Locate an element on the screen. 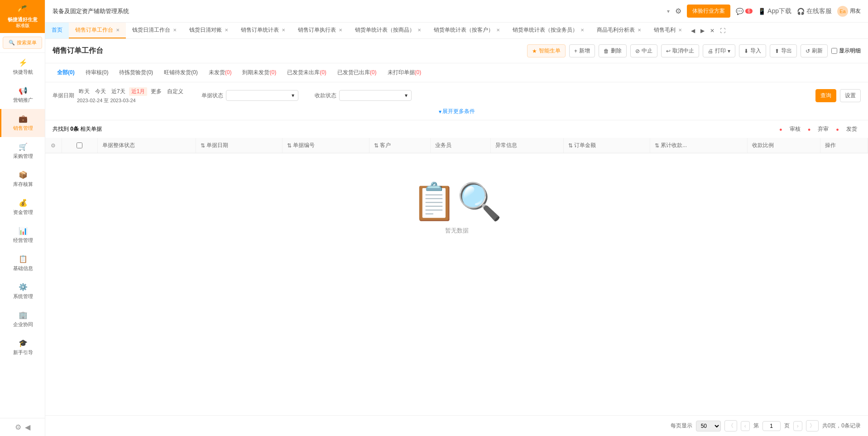 Image resolution: width=868 pixels, height=436 pixels. status-select: ▾ is located at coordinates (262, 95).